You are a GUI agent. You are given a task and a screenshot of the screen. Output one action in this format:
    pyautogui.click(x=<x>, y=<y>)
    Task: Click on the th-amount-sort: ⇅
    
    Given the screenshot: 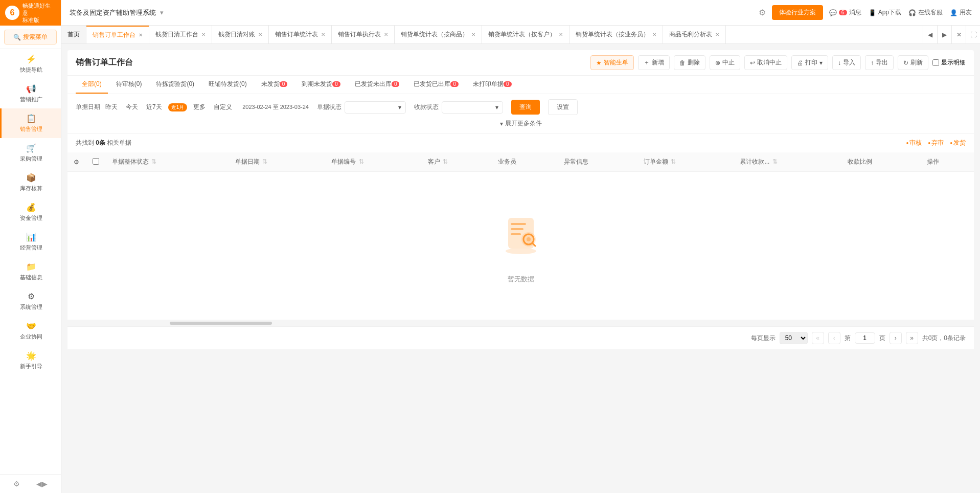 What is the action you would take?
    pyautogui.click(x=673, y=162)
    